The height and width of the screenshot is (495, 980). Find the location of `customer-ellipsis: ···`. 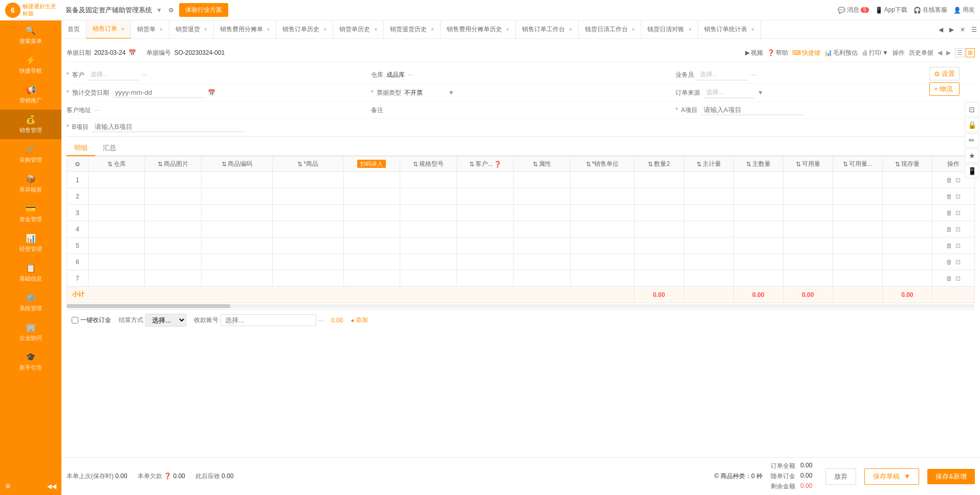

customer-ellipsis: ··· is located at coordinates (144, 75).